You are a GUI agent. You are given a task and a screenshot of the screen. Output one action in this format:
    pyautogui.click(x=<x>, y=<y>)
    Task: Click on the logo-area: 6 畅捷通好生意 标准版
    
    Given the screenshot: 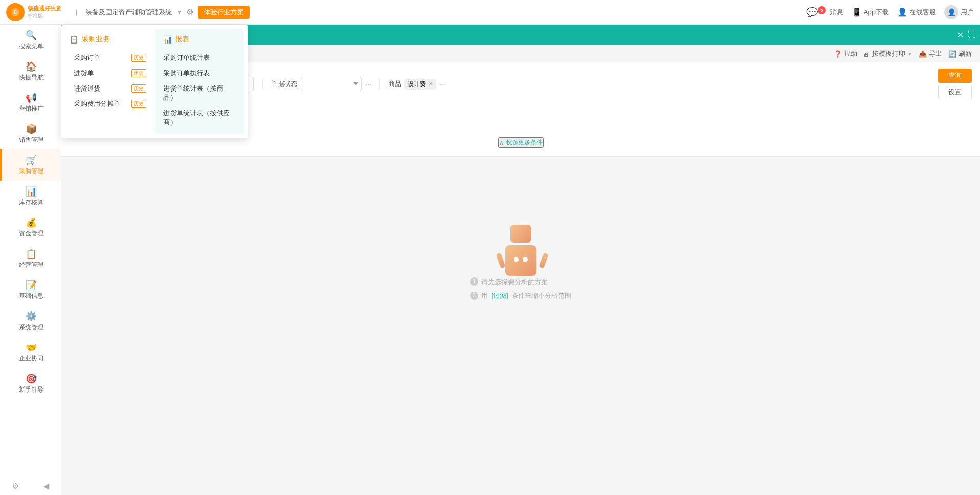 What is the action you would take?
    pyautogui.click(x=37, y=12)
    